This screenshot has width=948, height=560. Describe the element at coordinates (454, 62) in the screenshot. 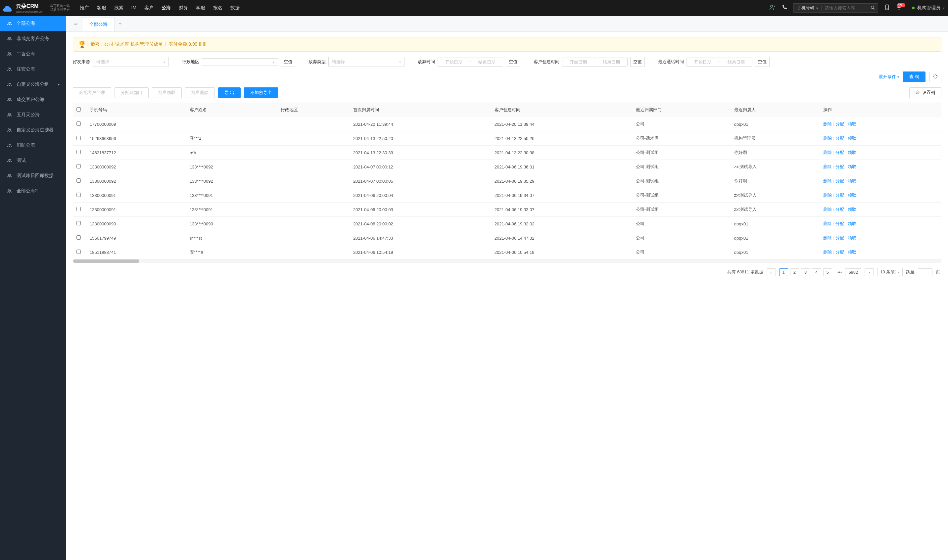

I see `abandon-start-input` at that location.